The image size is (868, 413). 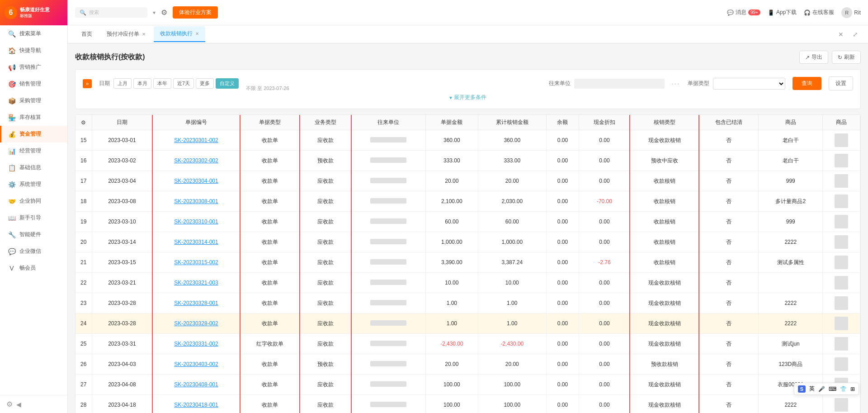 What do you see at coordinates (452, 161) in the screenshot?
I see `cell-amount: 333.00` at bounding box center [452, 161].